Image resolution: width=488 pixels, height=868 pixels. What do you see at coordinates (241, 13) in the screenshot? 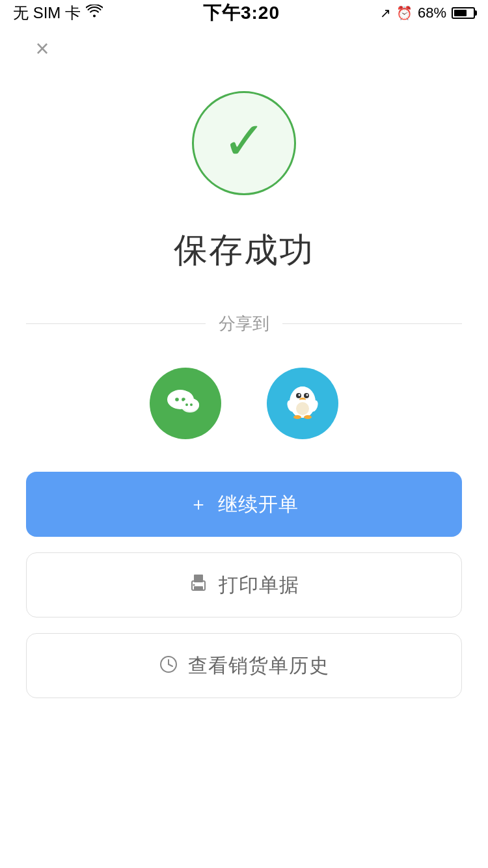
I see `status-time: 下午3:20` at bounding box center [241, 13].